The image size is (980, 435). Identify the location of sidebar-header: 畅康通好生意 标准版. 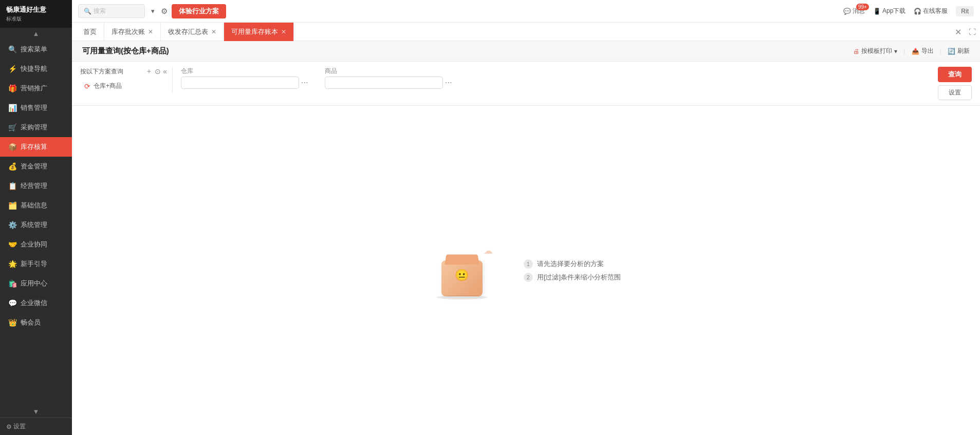
(36, 14).